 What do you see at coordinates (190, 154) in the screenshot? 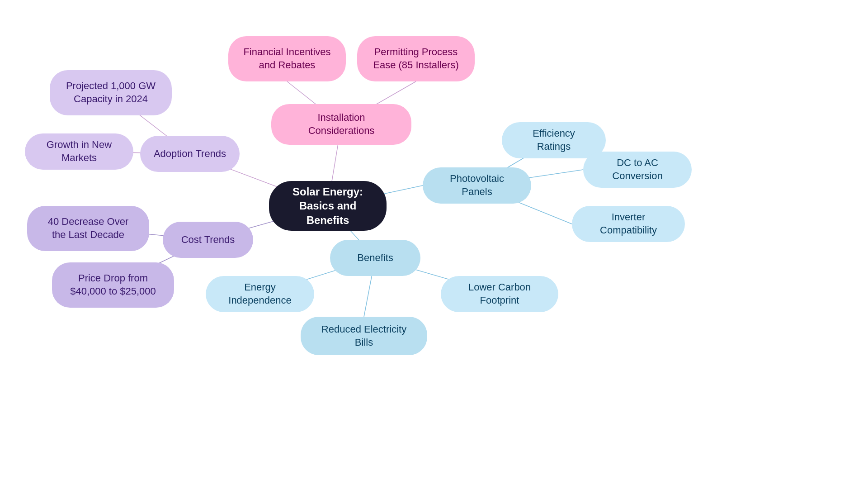
I see `adoption-trends-label: Adoption Trends` at bounding box center [190, 154].